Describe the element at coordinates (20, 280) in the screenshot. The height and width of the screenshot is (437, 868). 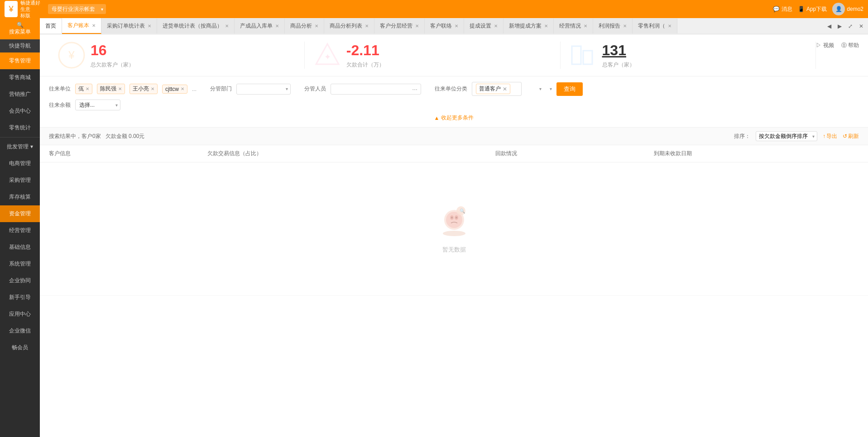
I see `sidebar-item-enterprise-agreement: 企业协同` at that location.